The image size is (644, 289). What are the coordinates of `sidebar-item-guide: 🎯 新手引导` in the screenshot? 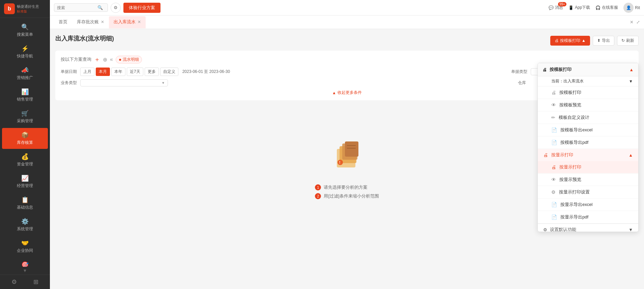 It's located at (25, 262).